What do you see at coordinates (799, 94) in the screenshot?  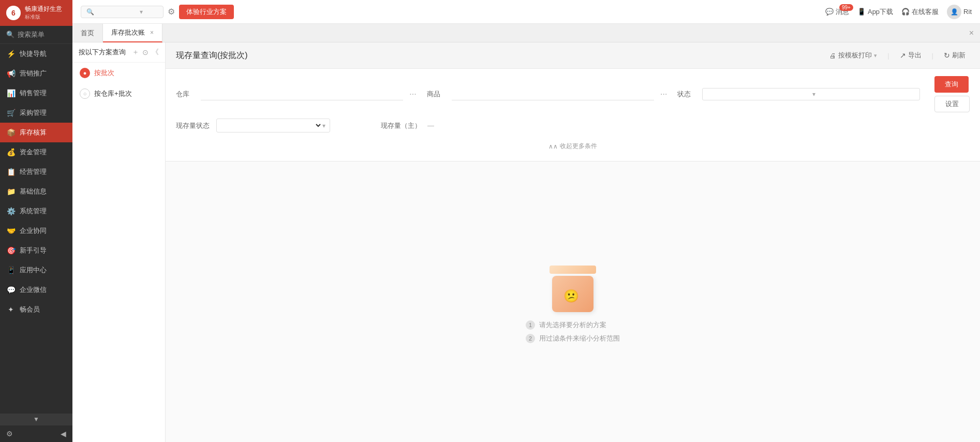 I see `status-field: 状态 ▾` at bounding box center [799, 94].